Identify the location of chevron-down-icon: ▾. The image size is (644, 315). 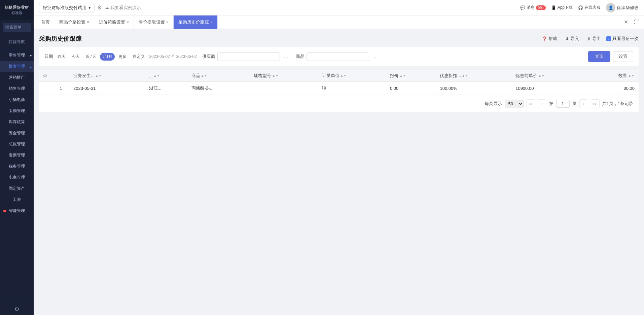
(90, 7).